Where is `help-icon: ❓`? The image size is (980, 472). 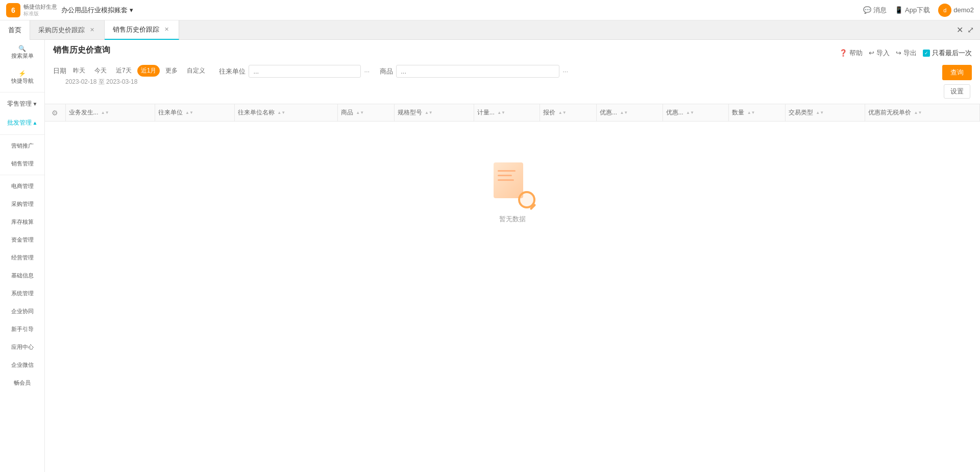 help-icon: ❓ is located at coordinates (843, 53).